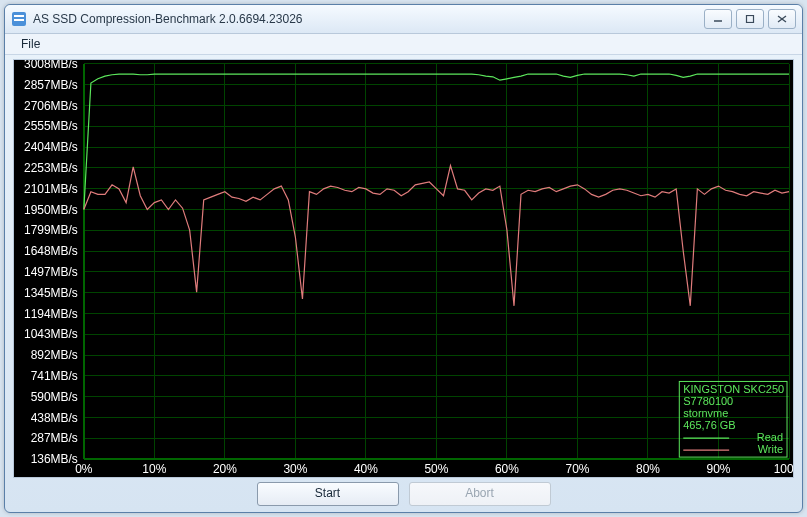 The width and height of the screenshot is (807, 517). Describe the element at coordinates (404, 44) in the screenshot. I see `menubar: File` at that location.